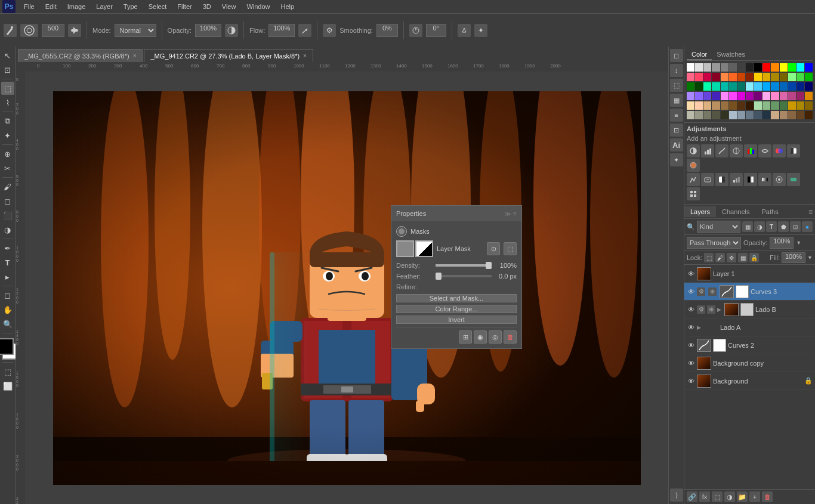 This screenshot has width=815, height=504. I want to click on opacity-input: 100%, so click(208, 30).